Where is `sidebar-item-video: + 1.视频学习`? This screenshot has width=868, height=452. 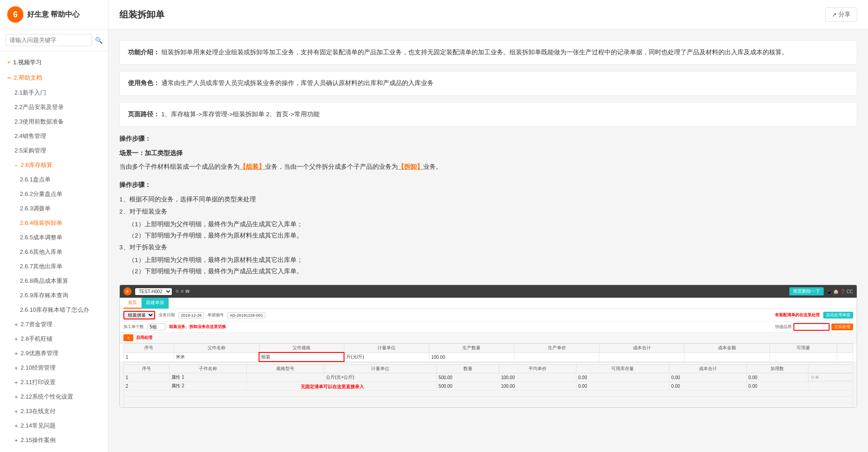
sidebar-item-video: + 1.视频学习 is located at coordinates (54, 62).